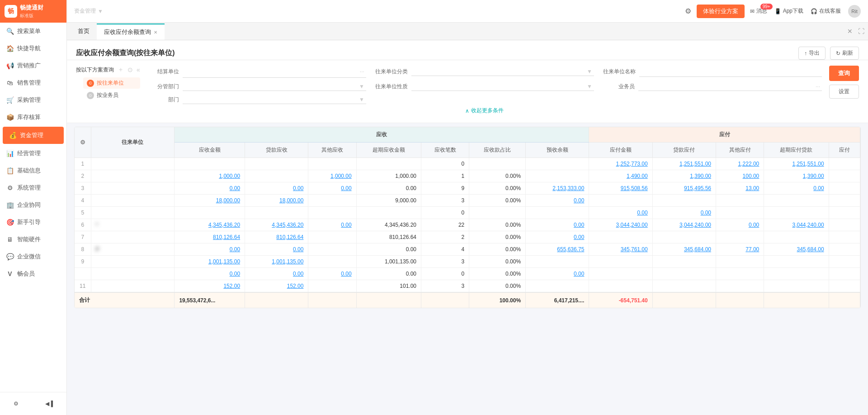 This screenshot has width=868, height=415. What do you see at coordinates (684, 250) in the screenshot?
I see `table-cell: 345,684.00` at bounding box center [684, 250].